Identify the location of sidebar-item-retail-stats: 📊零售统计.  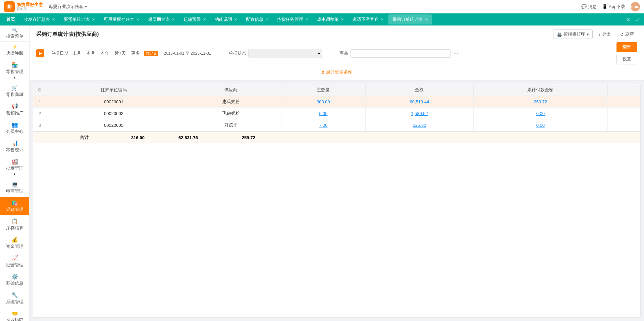
(15, 146).